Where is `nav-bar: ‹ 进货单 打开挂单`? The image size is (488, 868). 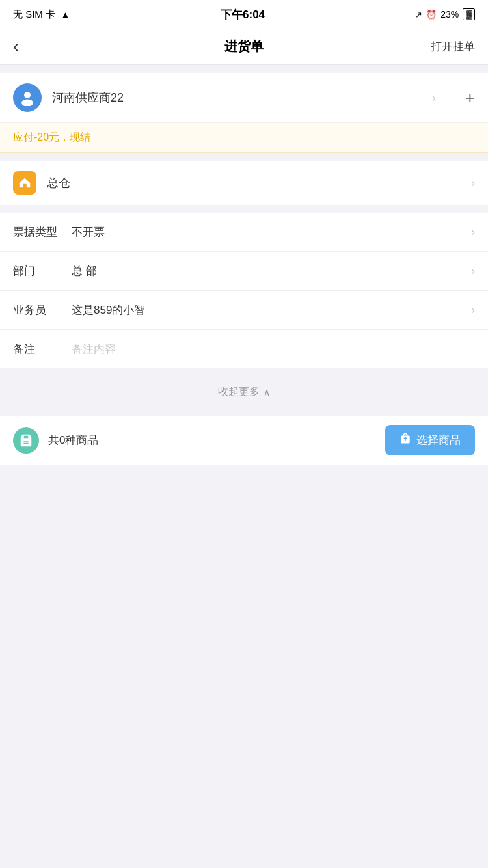 nav-bar: ‹ 进货单 打开挂单 is located at coordinates (244, 47).